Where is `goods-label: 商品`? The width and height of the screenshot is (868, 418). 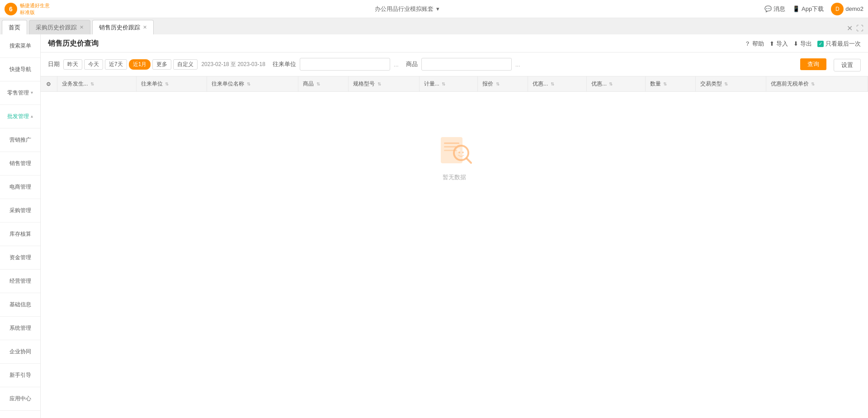
goods-label: 商品 is located at coordinates (412, 64).